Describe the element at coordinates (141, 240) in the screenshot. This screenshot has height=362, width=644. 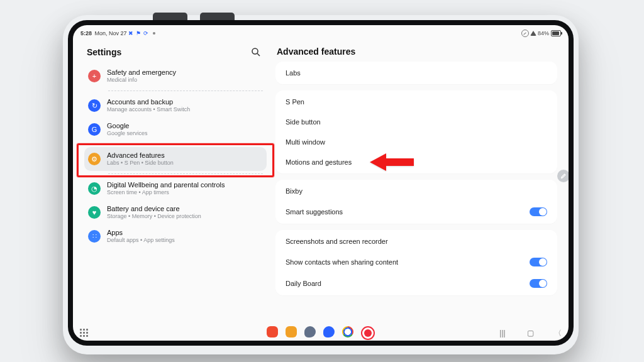
I see `sidebar-item-sub: Default apps • App settings` at that location.